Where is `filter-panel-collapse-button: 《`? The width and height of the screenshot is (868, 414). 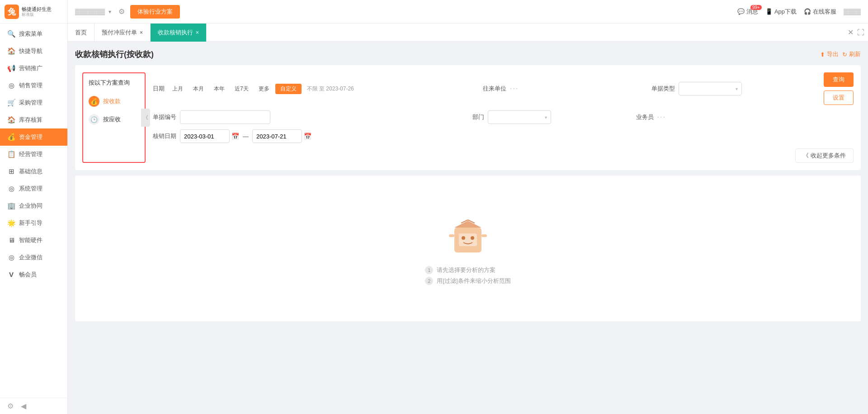 filter-panel-collapse-button: 《 is located at coordinates (146, 118).